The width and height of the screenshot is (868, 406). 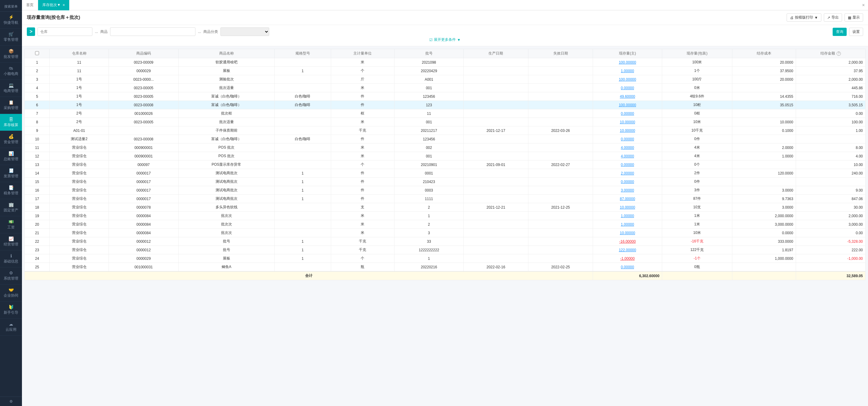 I want to click on display-button: ▦ 显示, so click(x=854, y=18).